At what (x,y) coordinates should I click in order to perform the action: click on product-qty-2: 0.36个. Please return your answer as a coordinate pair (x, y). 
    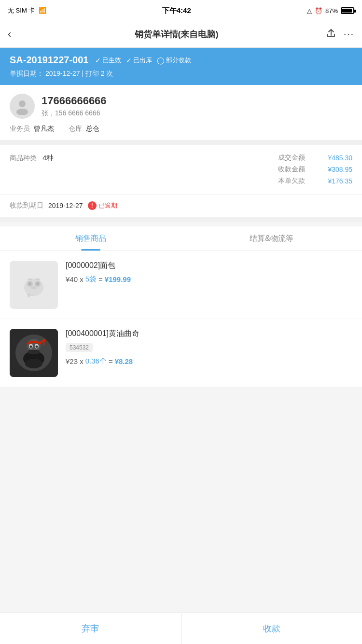
    Looking at the image, I should click on (96, 361).